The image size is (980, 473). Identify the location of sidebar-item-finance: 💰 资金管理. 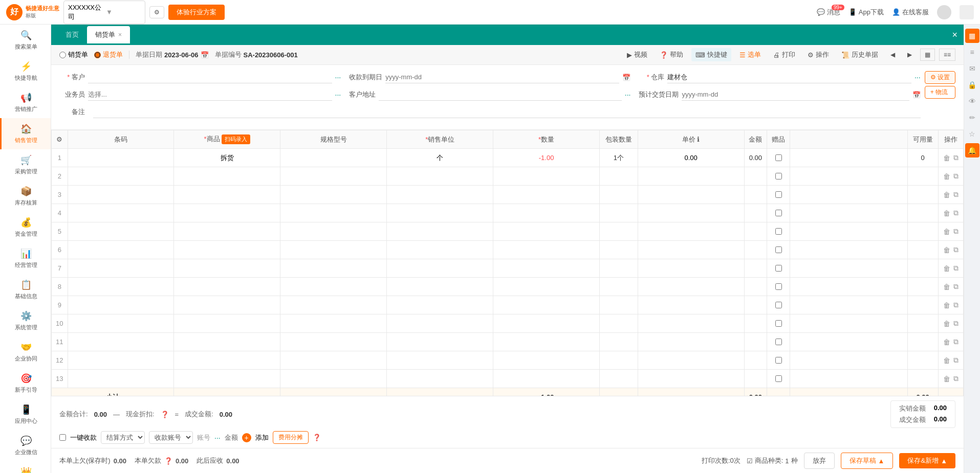
(26, 227).